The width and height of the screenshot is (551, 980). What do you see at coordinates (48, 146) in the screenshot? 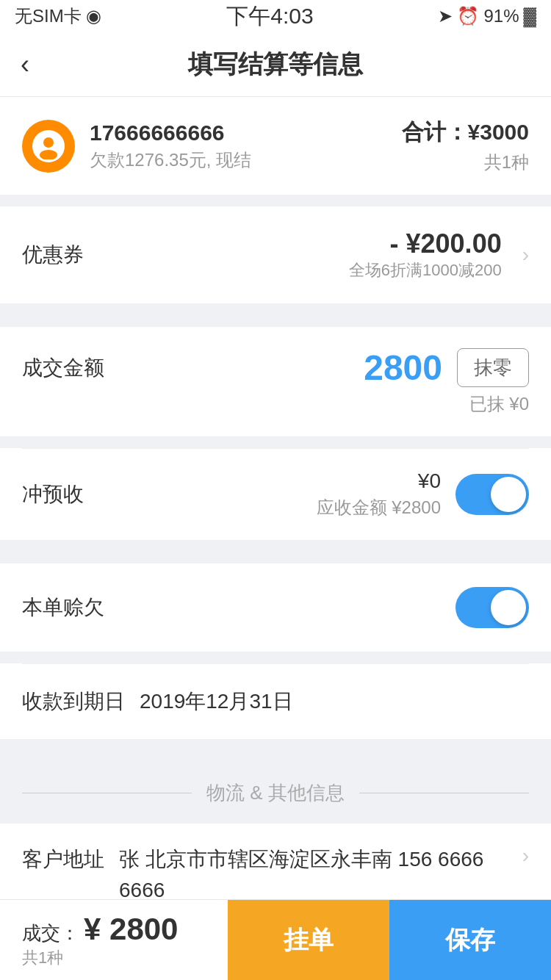
I see `avatar-icon` at bounding box center [48, 146].